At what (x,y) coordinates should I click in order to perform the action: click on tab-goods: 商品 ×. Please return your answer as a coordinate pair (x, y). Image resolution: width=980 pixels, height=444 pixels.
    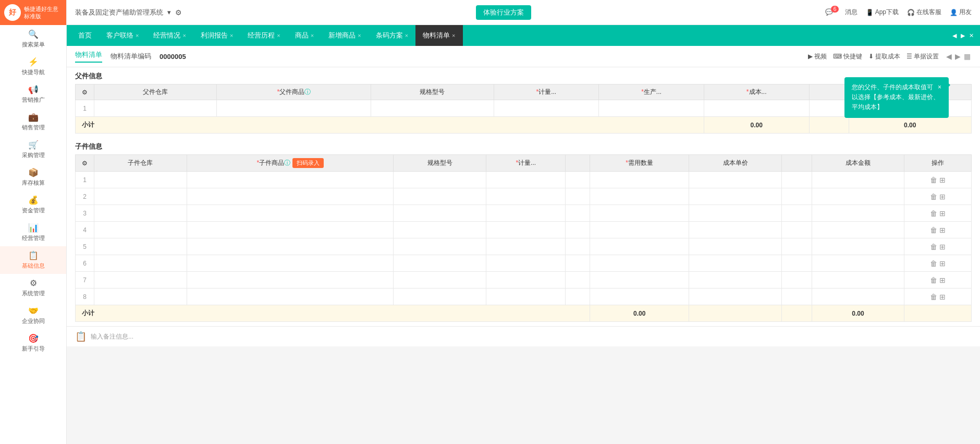
    Looking at the image, I should click on (304, 35).